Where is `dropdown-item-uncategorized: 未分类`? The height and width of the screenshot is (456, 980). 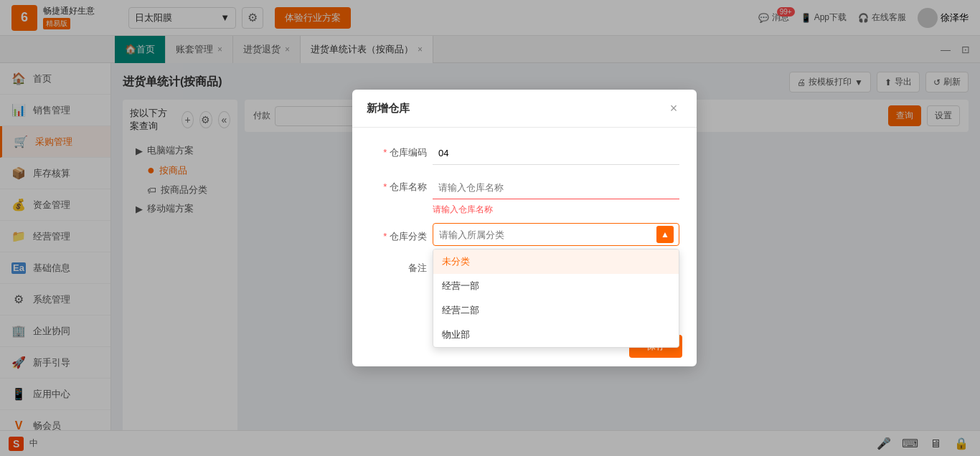
dropdown-item-uncategorized: 未分类 is located at coordinates (556, 262).